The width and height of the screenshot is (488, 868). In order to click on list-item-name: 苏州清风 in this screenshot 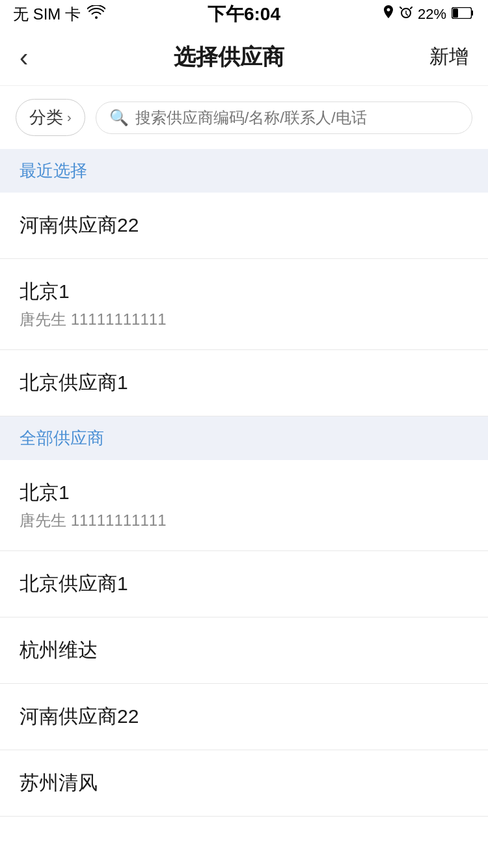, I will do `click(244, 783)`.